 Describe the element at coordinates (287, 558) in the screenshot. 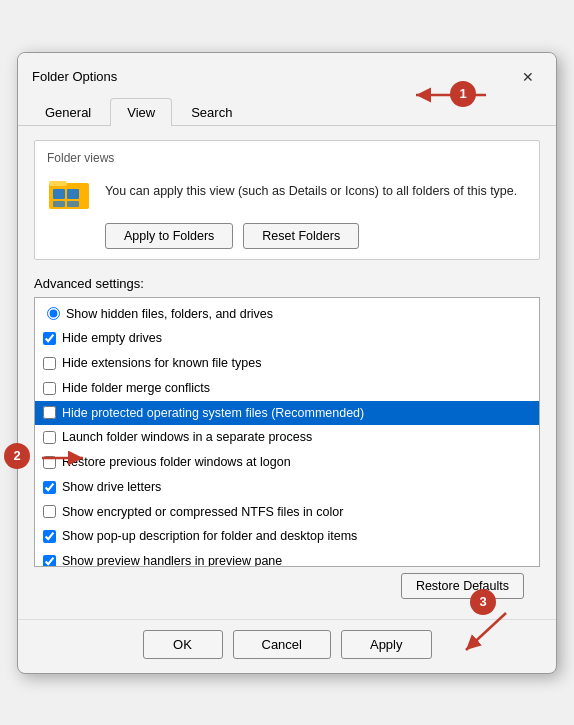

I see `setting-show-preview: Show preview handlers in preview pane` at that location.